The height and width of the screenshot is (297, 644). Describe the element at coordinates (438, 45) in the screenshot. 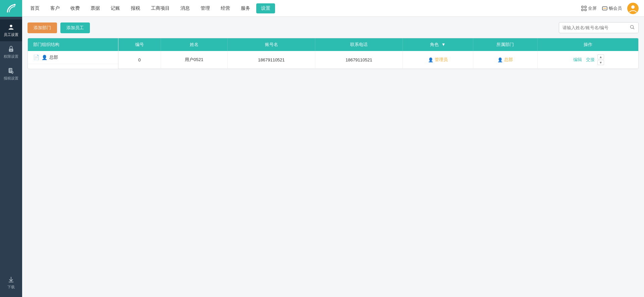

I see `col-role: 角色 ▼` at that location.